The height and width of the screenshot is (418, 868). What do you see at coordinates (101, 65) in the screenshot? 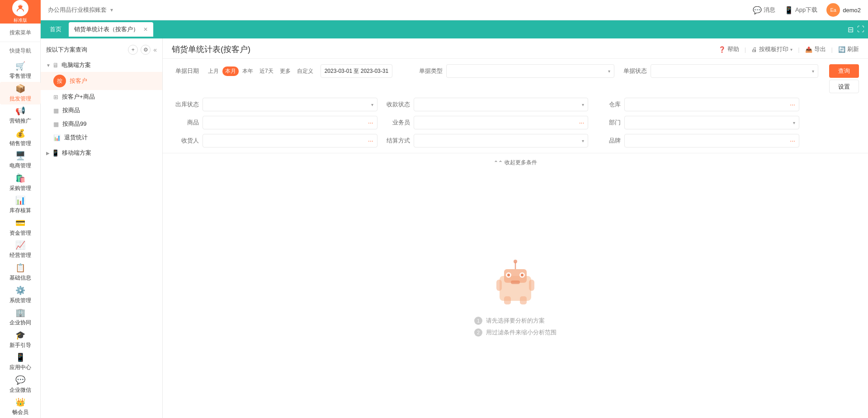
I see `tree-desktop-section: ▼ 🖥 电脑端方案` at bounding box center [101, 65].